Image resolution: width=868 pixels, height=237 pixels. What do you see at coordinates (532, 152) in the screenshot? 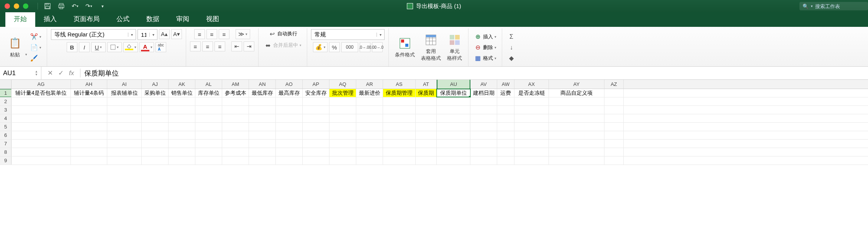
I see `cell-AX8` at bounding box center [532, 152].